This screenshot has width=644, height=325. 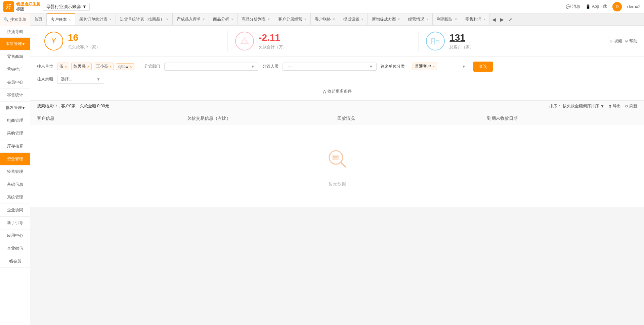 I want to click on sidebar-item-enterprise-wx: 企业微信, so click(x=15, y=249).